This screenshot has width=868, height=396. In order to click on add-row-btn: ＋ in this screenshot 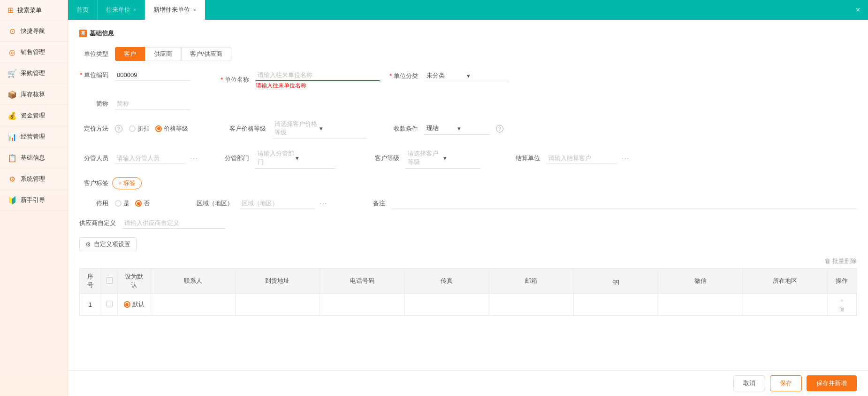, I will do `click(842, 300)`.